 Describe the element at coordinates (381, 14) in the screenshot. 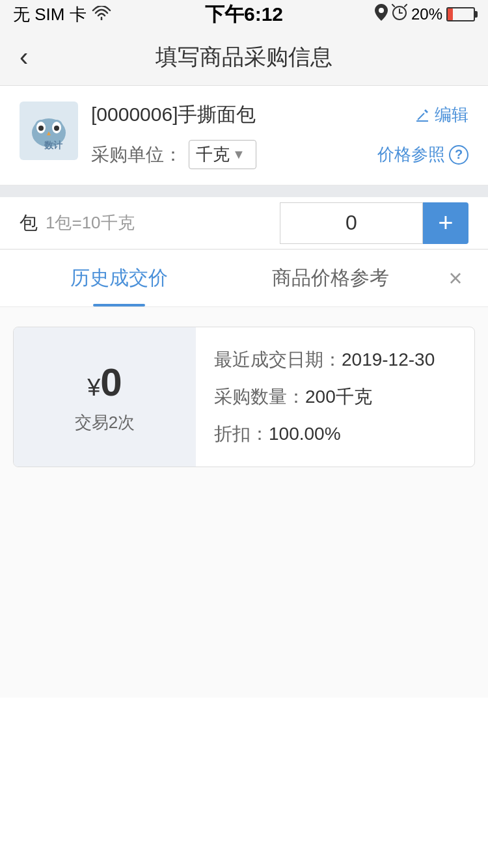

I see `location-icon` at that location.